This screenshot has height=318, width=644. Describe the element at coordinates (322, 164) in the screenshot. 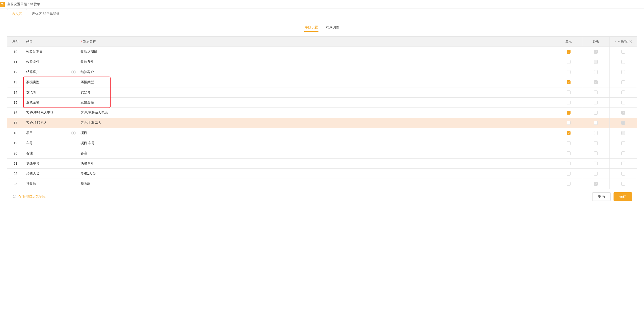

I see `table-row: 21快递单号快递单号` at that location.